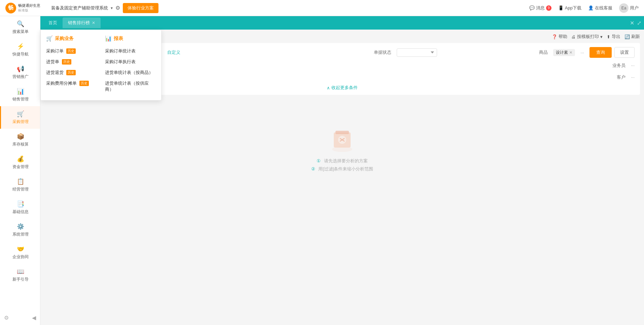  I want to click on tab-bar: 首页 销售排行榜 ✕ ✕ ⤢, so click(342, 23).